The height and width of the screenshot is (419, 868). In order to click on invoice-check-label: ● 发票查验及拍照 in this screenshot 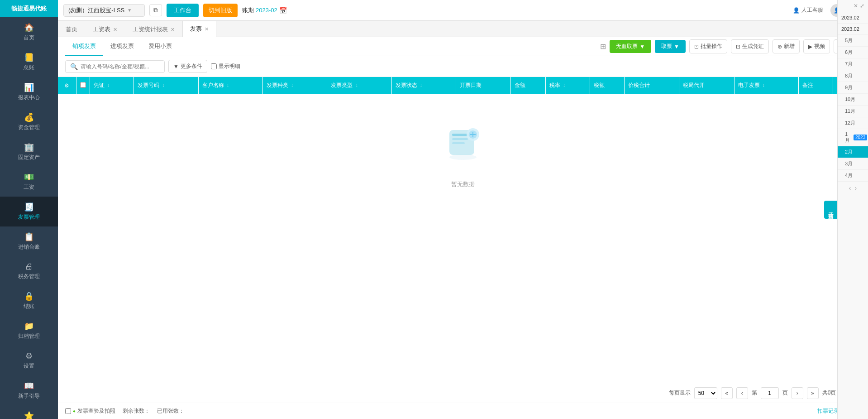, I will do `click(91, 411)`.